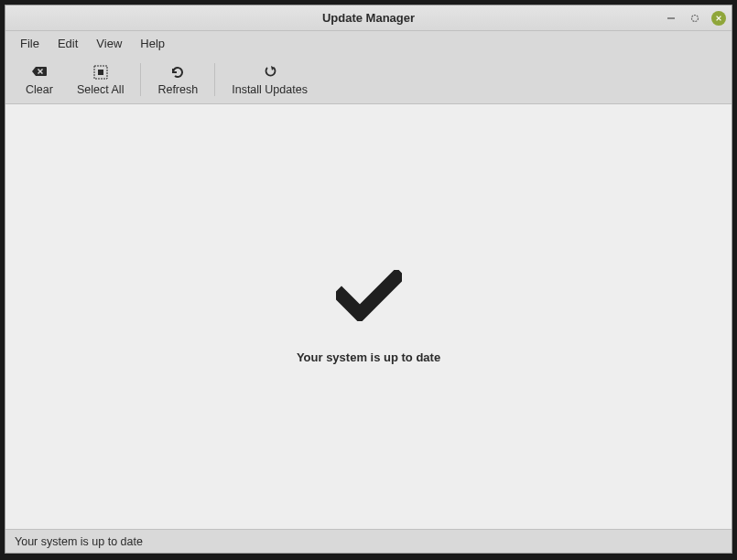 This screenshot has height=560, width=737. I want to click on menu-help: Help, so click(152, 44).